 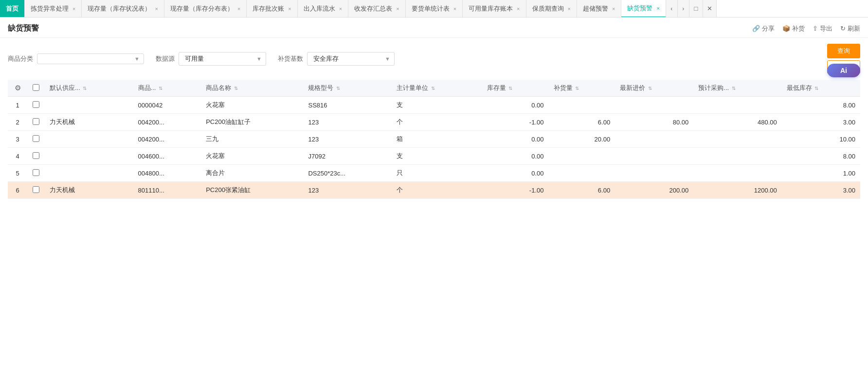 What do you see at coordinates (323, 9) in the screenshot?
I see `tab-flow: 出入库流水 ×` at bounding box center [323, 9].